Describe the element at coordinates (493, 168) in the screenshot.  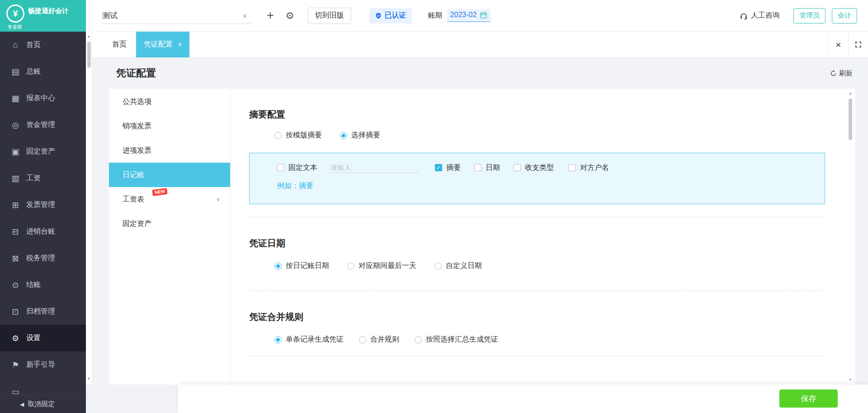
I see `checkbox-label: 日期` at that location.